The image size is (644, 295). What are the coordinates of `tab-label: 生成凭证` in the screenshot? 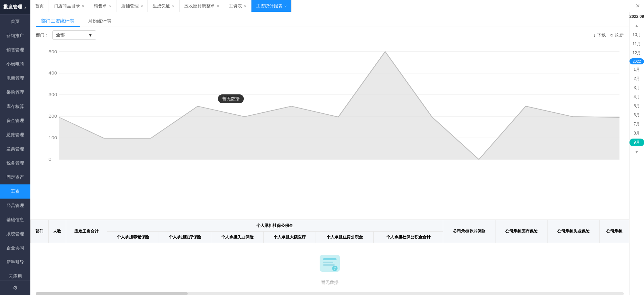 It's located at (161, 6).